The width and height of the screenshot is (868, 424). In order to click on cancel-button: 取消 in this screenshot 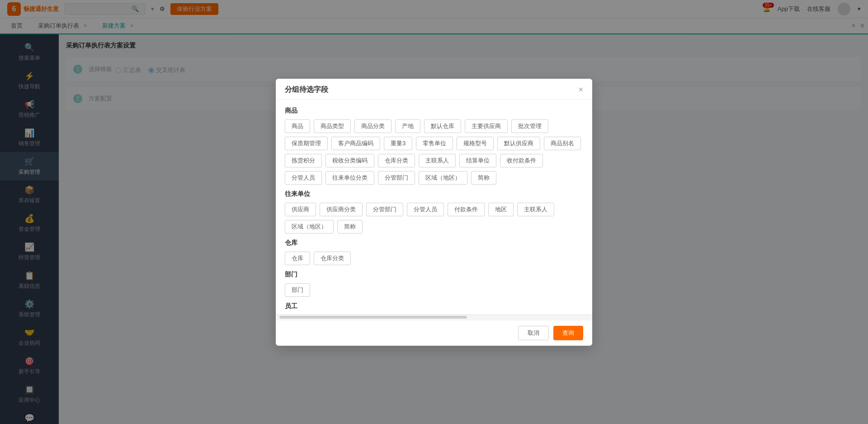, I will do `click(533, 333)`.